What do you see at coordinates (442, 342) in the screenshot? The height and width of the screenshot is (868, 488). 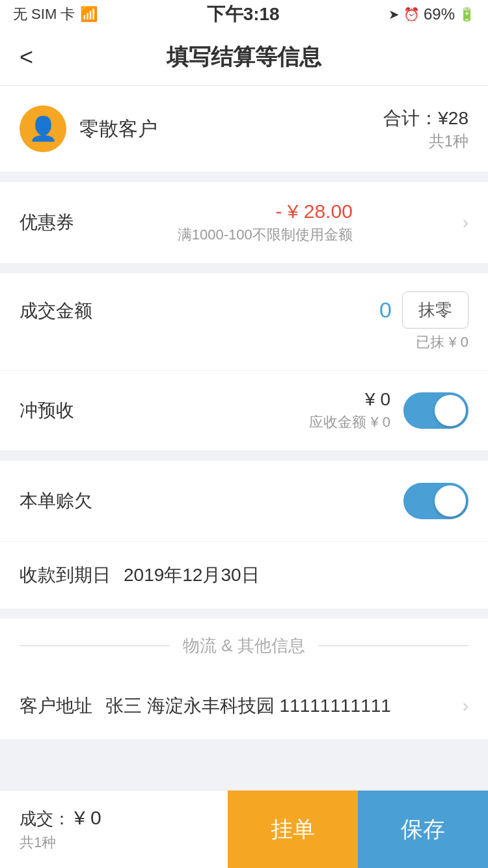 I see `transaction-subtext: 已抹 ¥ 0` at bounding box center [442, 342].